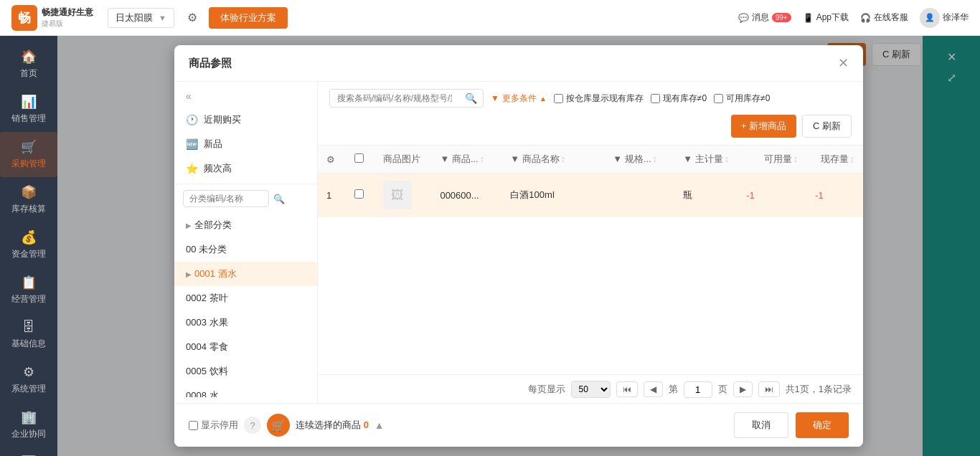 The height and width of the screenshot is (456, 980). Describe the element at coordinates (727, 159) in the screenshot. I see `sort-unit-icon: ↕` at that location.